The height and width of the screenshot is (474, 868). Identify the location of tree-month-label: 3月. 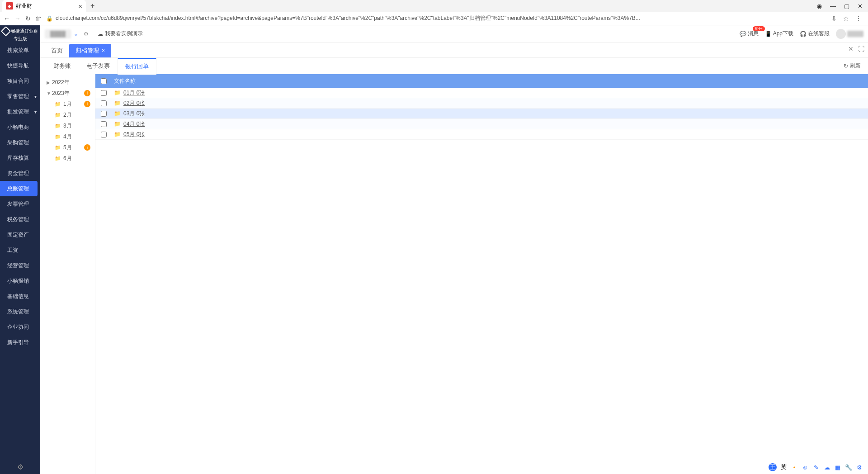
(68, 126).